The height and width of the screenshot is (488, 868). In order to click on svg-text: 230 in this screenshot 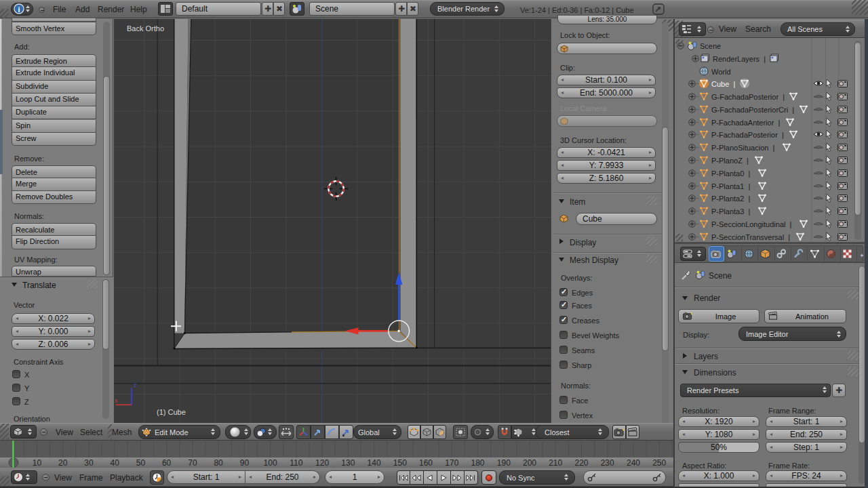, I will do `click(608, 463)`.